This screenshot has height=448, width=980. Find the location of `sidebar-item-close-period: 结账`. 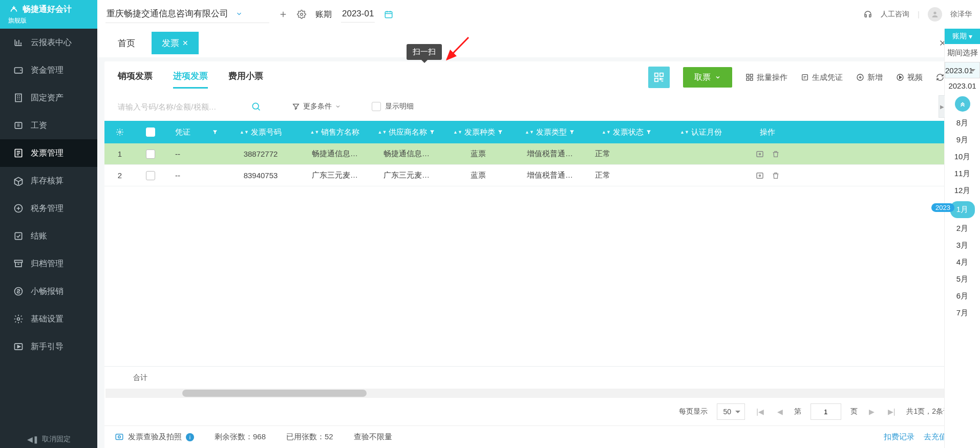

sidebar-item-close-period: 结账 is located at coordinates (49, 236).